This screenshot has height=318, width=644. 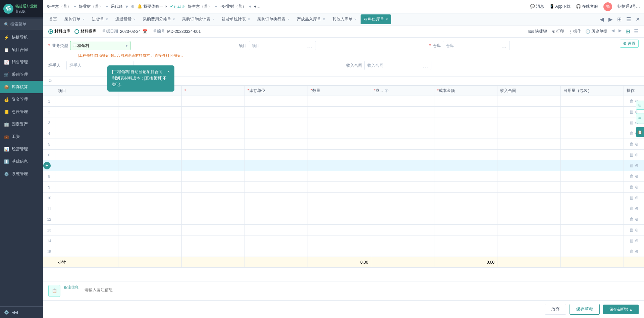 I want to click on tab-finished-goods: 产成品入库单×, so click(x=311, y=19).